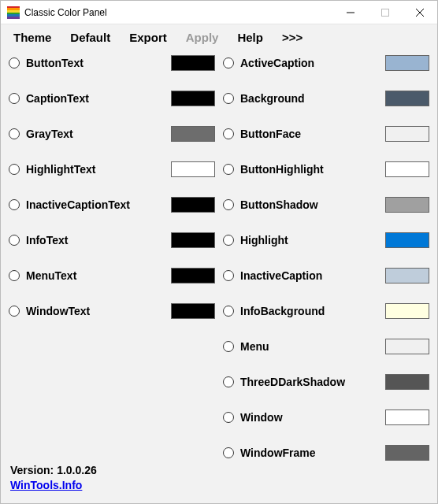  I want to click on radio-highlighttext, so click(14, 169).